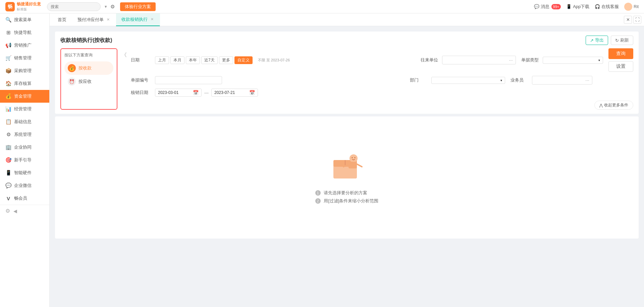 This screenshot has width=644, height=307. Describe the element at coordinates (597, 40) in the screenshot. I see `export-button: ↗ 导出` at that location.